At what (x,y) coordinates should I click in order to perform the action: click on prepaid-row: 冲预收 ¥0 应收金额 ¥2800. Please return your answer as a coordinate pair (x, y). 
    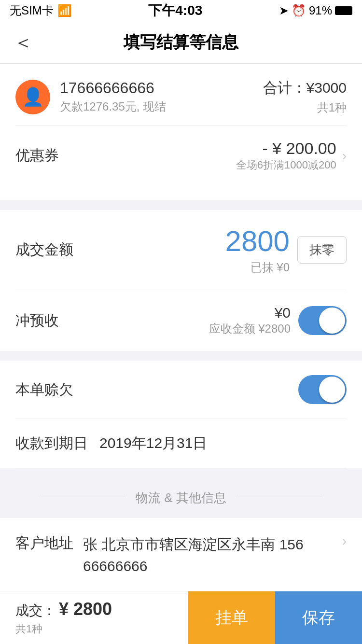
    Looking at the image, I should click on (181, 321).